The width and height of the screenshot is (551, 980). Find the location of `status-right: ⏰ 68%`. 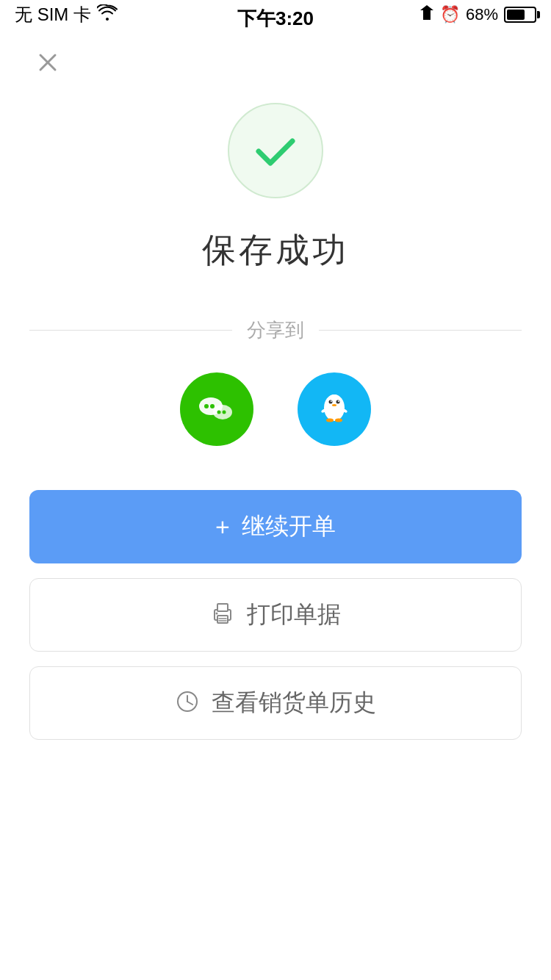

status-right: ⏰ 68% is located at coordinates (478, 15).